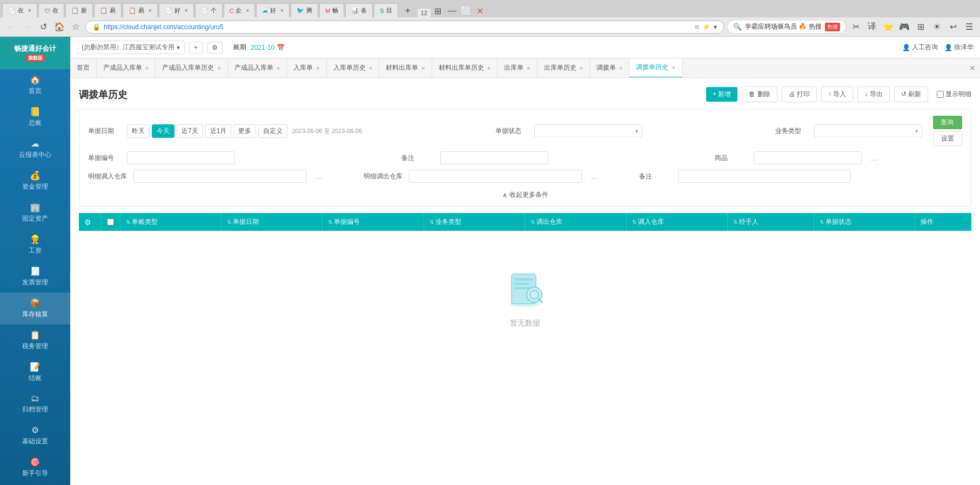 This screenshot has width=980, height=485. What do you see at coordinates (319, 176) in the screenshot?
I see `detail-in-ellipsis-icon: …` at bounding box center [319, 176].